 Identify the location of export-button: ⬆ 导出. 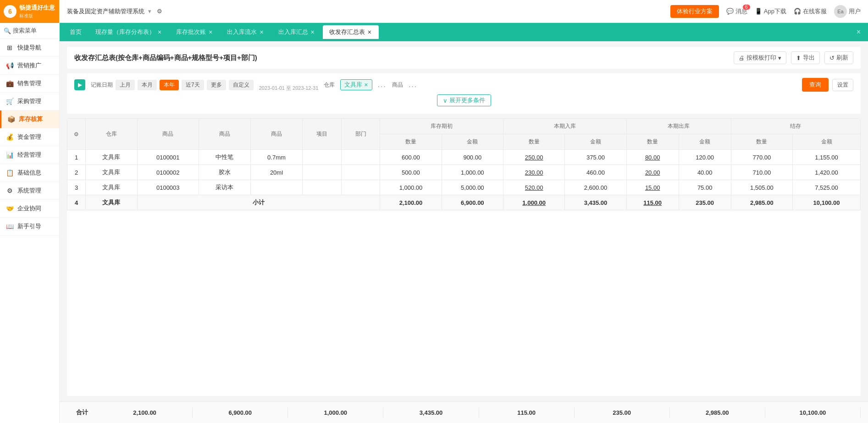
(805, 58).